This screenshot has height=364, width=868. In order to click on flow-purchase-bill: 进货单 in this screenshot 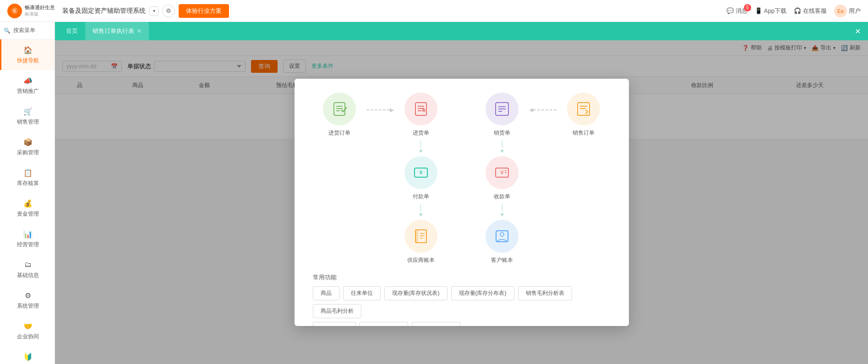, I will do `click(421, 114)`.